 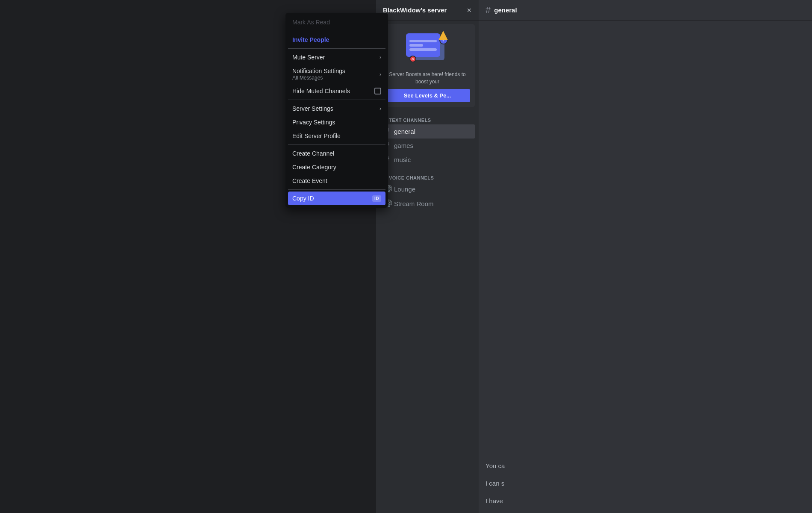 What do you see at coordinates (313, 109) in the screenshot?
I see `server-settings-label: Server Settings` at bounding box center [313, 109].